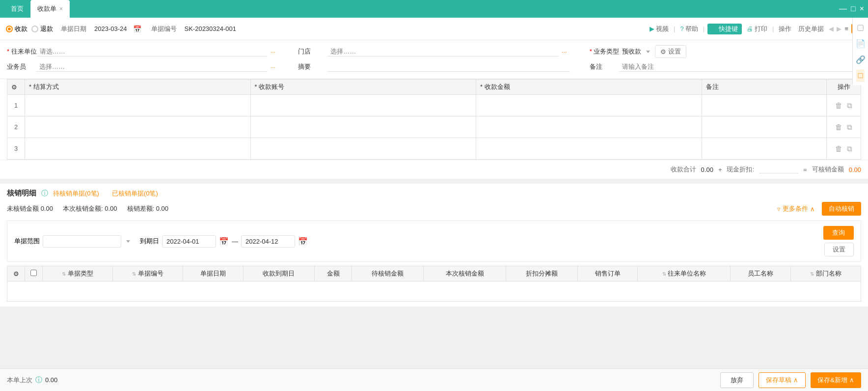 The image size is (868, 391). What do you see at coordinates (861, 60) in the screenshot?
I see `sidebar-link-icon: 🔗` at bounding box center [861, 60].